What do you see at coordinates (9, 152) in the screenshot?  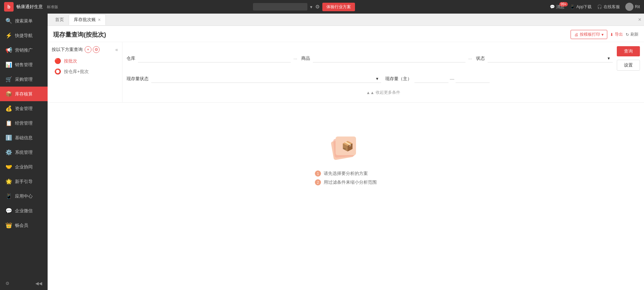 I see `system-icon: ⚙️` at bounding box center [9, 152].